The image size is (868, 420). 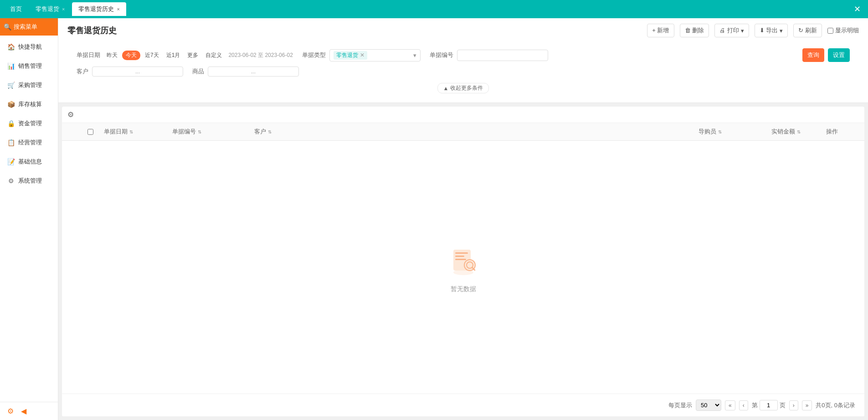 I want to click on th-amount: 实销金额 ⇅, so click(x=795, y=132).